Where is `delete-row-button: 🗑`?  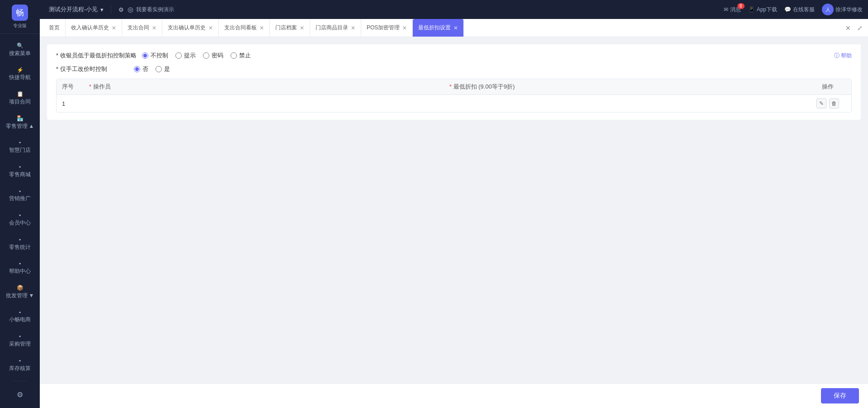 delete-row-button: 🗑 is located at coordinates (834, 103).